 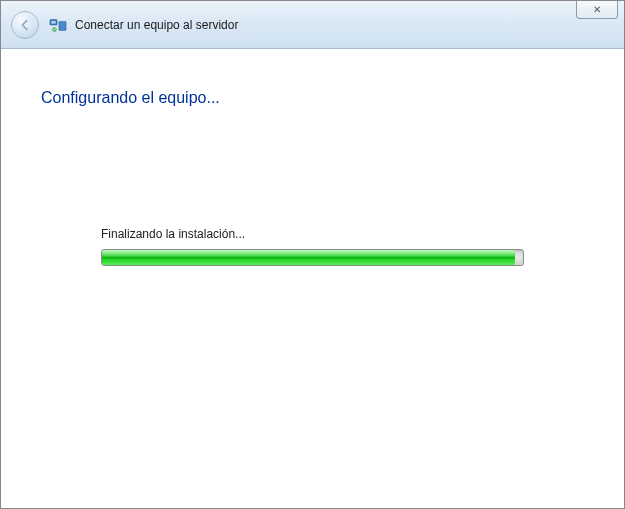 I want to click on arrow-left-icon, so click(x=25, y=25).